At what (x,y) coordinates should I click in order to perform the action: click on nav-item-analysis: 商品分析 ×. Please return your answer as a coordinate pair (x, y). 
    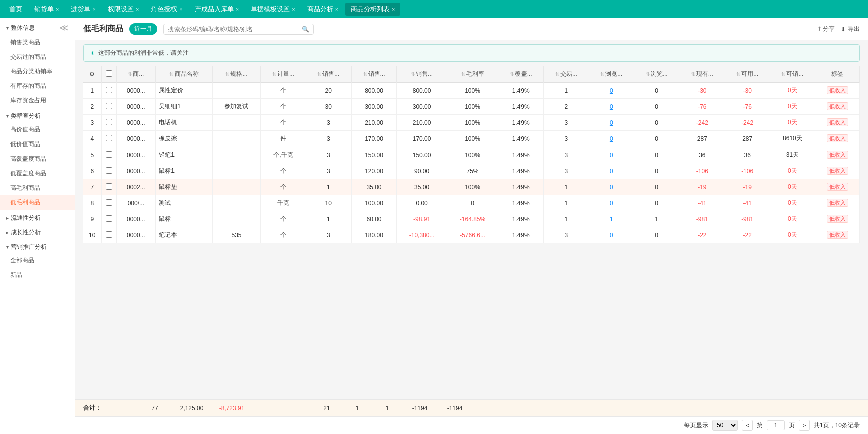
    Looking at the image, I should click on (323, 9).